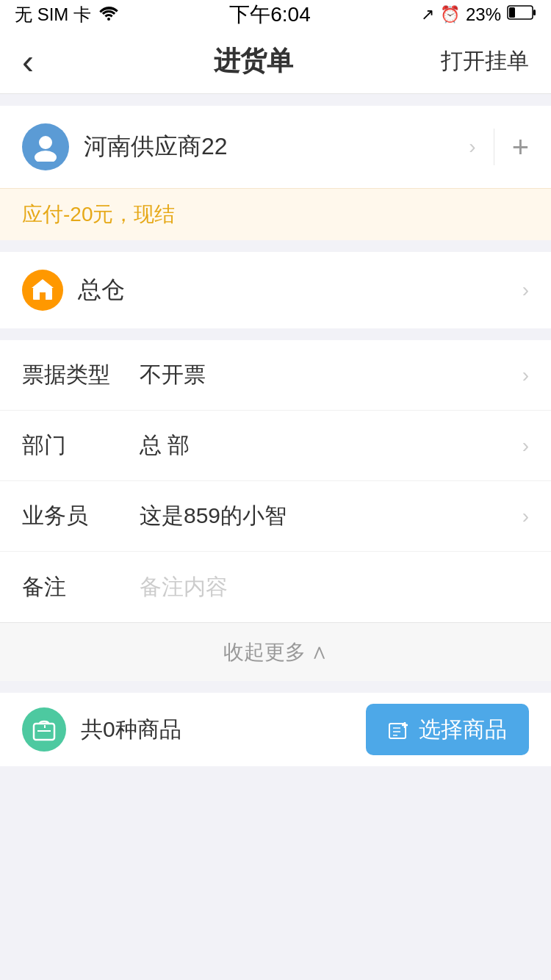 This screenshot has height=980, width=551. What do you see at coordinates (44, 62) in the screenshot?
I see `back-button: ‹` at bounding box center [44, 62].